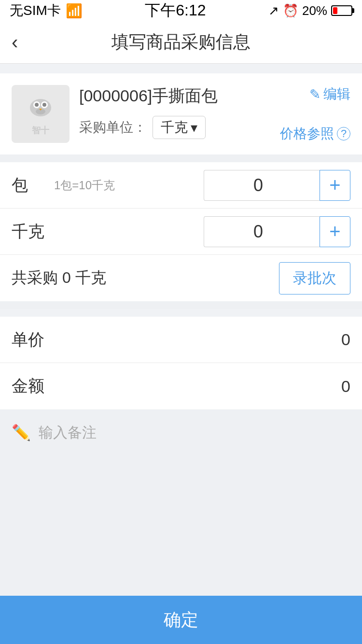  Describe the element at coordinates (41, 114) in the screenshot. I see `product-image: 智十` at that location.